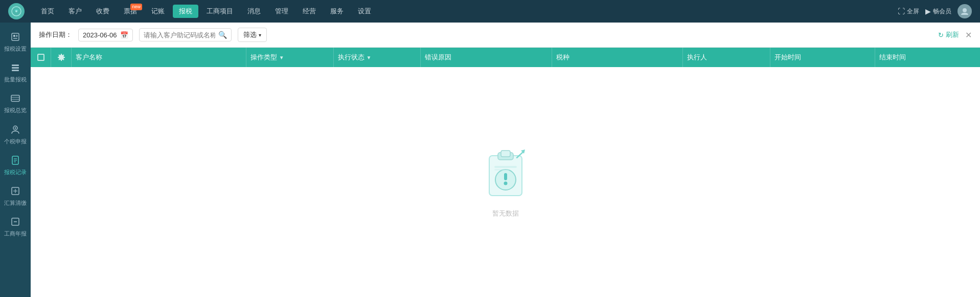  I want to click on nav-items-list: 首页 客户 收费 票据 new 记账 报税 工商项目 消息 管理 经营 服务 设…, so click(466, 11).